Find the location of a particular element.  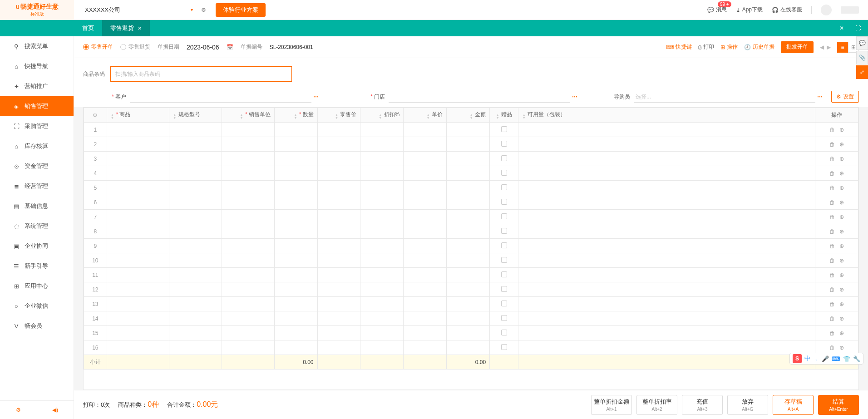

rail-expand-button: ⤢ is located at coordinates (862, 72).